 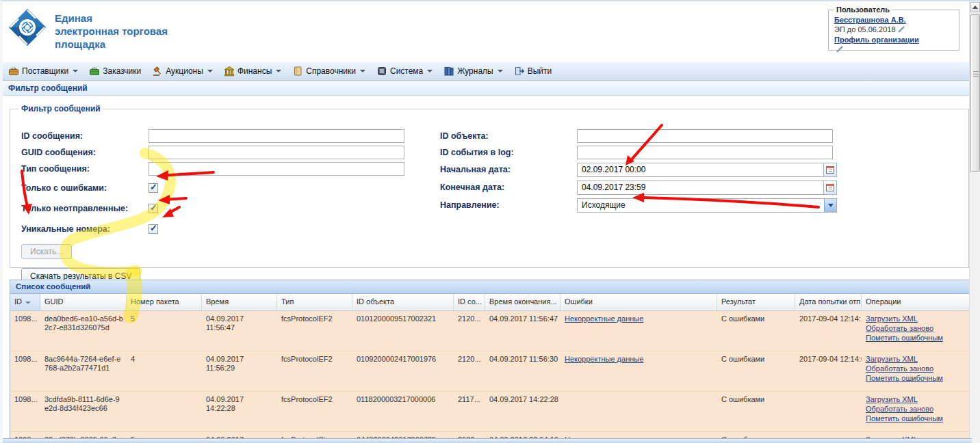 What do you see at coordinates (276, 169) in the screenshot?
I see `message-type-input` at bounding box center [276, 169].